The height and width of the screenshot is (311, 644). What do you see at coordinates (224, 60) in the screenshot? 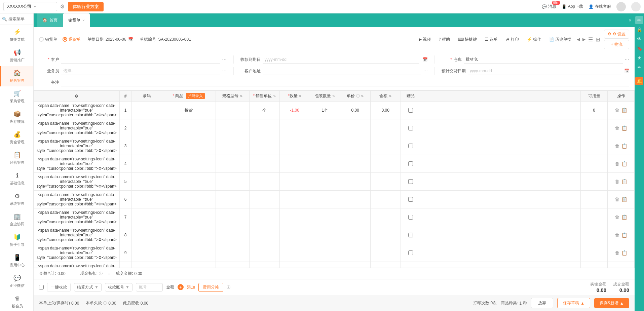
I see `customer-more-icon: ···` at bounding box center [224, 60].